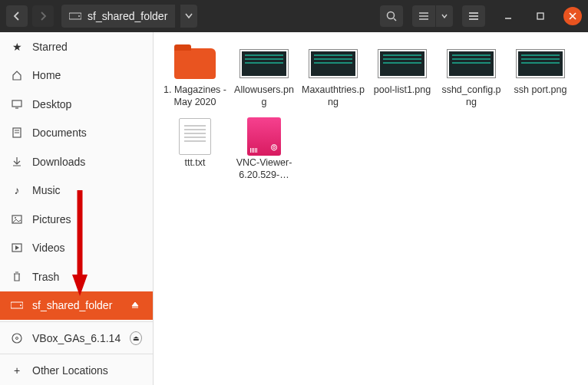 The width and height of the screenshot is (588, 385). I want to click on sidebar-item-starred: ★Starred, so click(77, 47).